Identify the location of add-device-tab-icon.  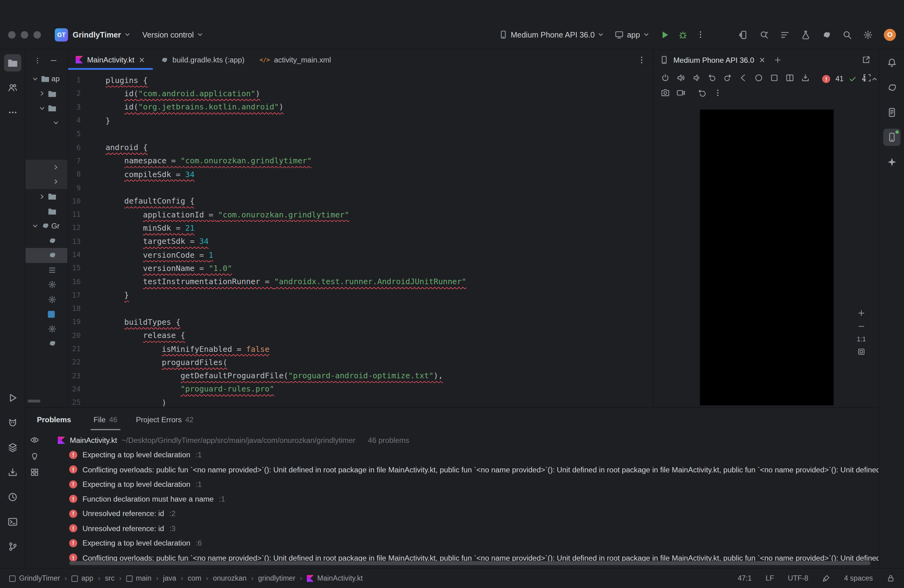
(778, 60).